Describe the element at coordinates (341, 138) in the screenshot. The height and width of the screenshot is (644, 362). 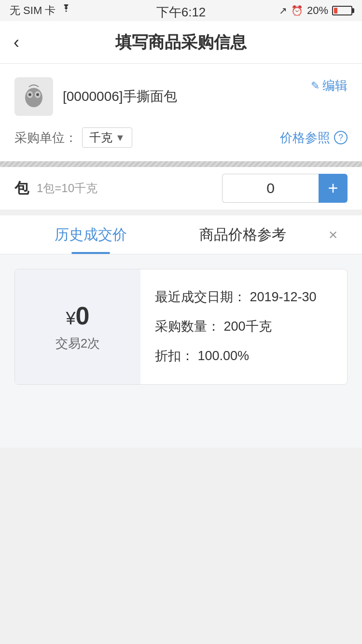
I see `help-icon: ?` at that location.